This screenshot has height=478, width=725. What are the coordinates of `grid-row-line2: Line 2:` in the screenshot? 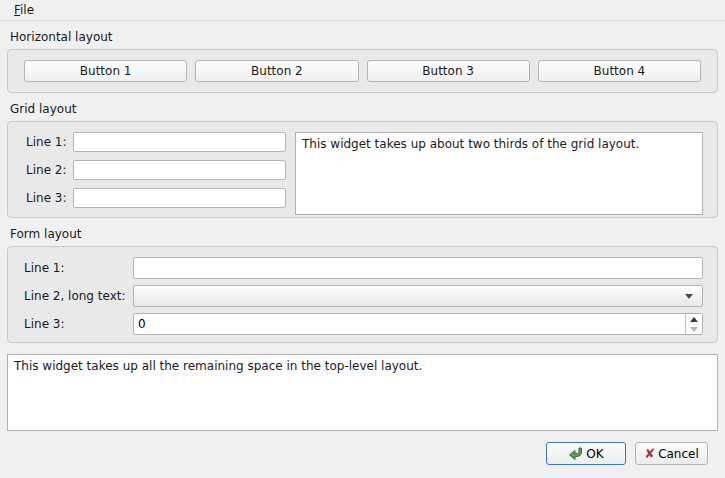 It's located at (156, 170).